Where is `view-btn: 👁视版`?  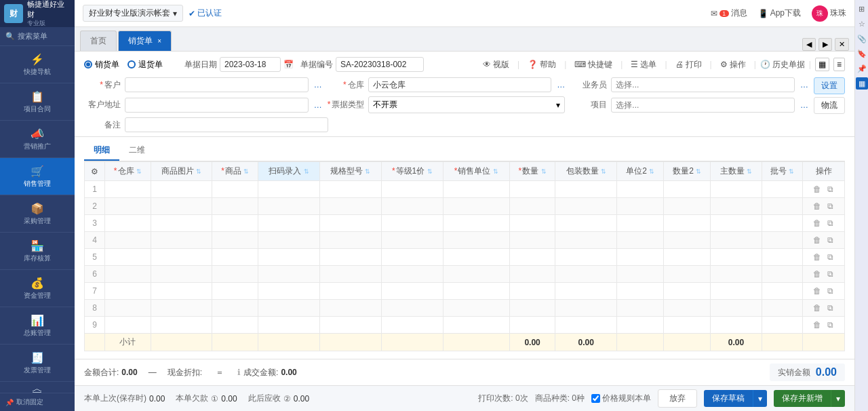 view-btn: 👁视版 is located at coordinates (496, 65).